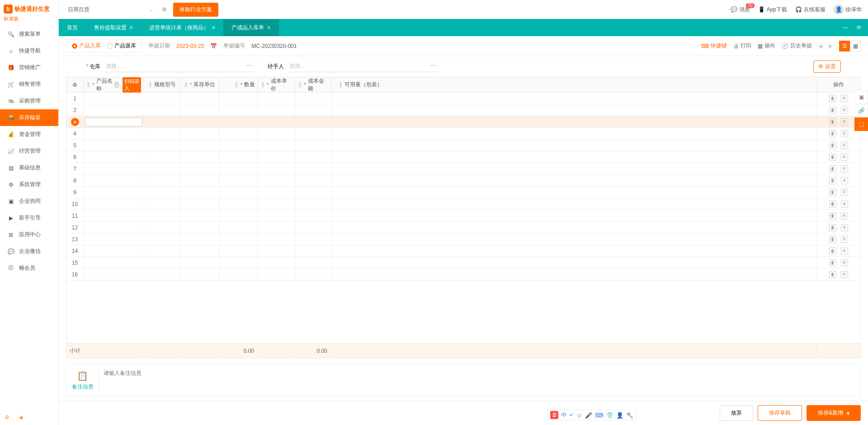  What do you see at coordinates (463, 122) in the screenshot?
I see `table-row: +🗑⎘` at bounding box center [463, 122].